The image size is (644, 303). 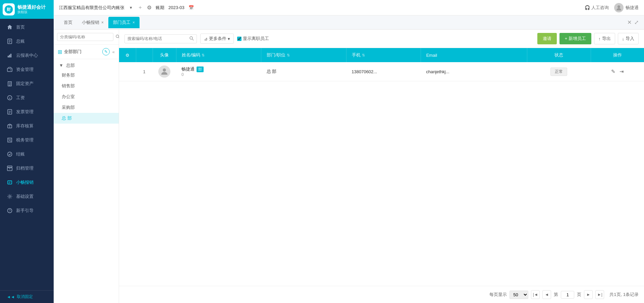 What do you see at coordinates (304, 55) in the screenshot?
I see `col-dept-header: 部门/职位 ⇅` at bounding box center [304, 55].